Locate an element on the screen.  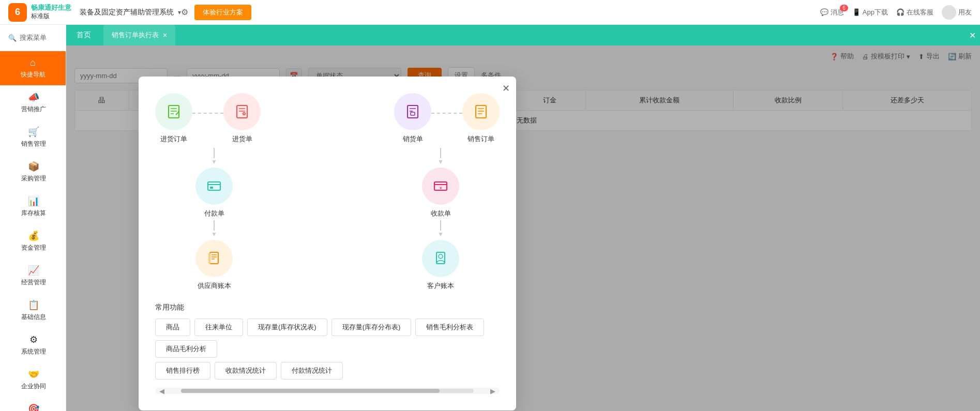
service-icon: 🎧 is located at coordinates (900, 12).